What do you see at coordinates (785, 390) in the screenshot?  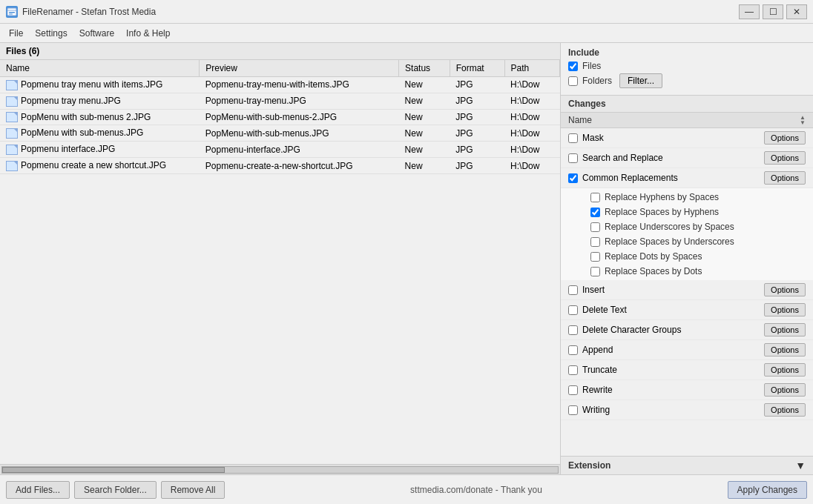 I see `rewrite-options-button: Options` at bounding box center [785, 390].